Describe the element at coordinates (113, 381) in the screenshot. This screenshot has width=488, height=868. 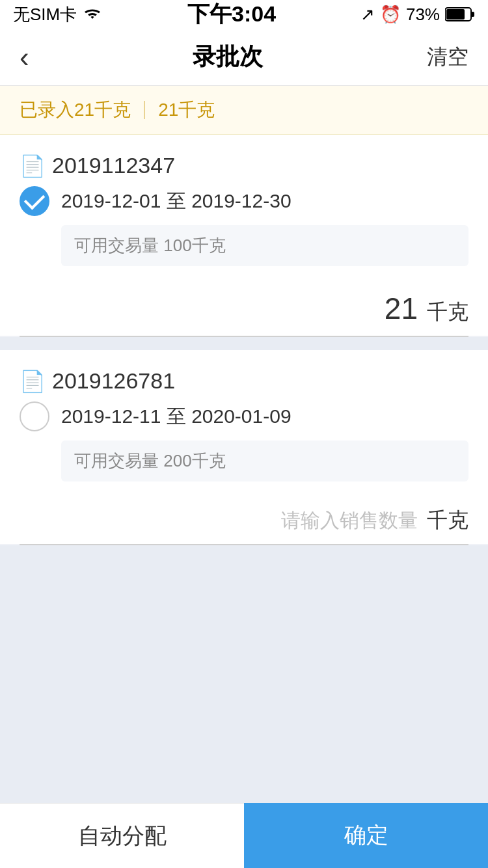
I see `batch2-id: 2019126781` at that location.